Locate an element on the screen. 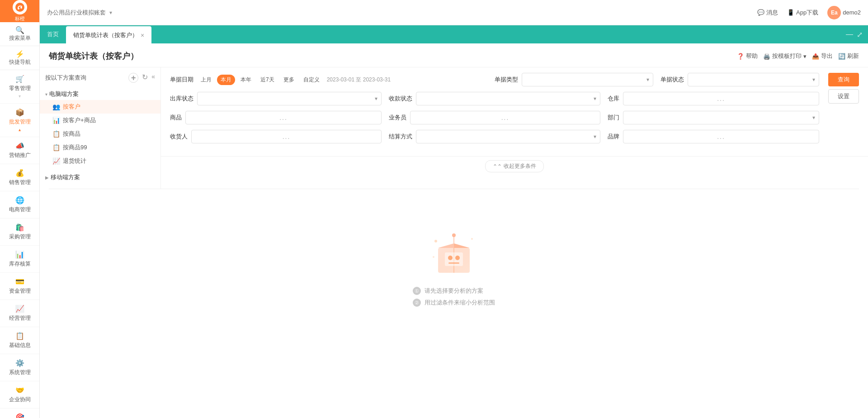  search-button: 查询 is located at coordinates (844, 80).